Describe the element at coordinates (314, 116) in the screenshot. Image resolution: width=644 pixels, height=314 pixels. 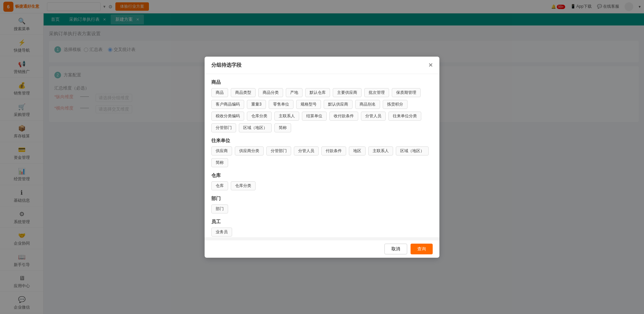
I see `field-tag-0-18: 结算单位` at that location.